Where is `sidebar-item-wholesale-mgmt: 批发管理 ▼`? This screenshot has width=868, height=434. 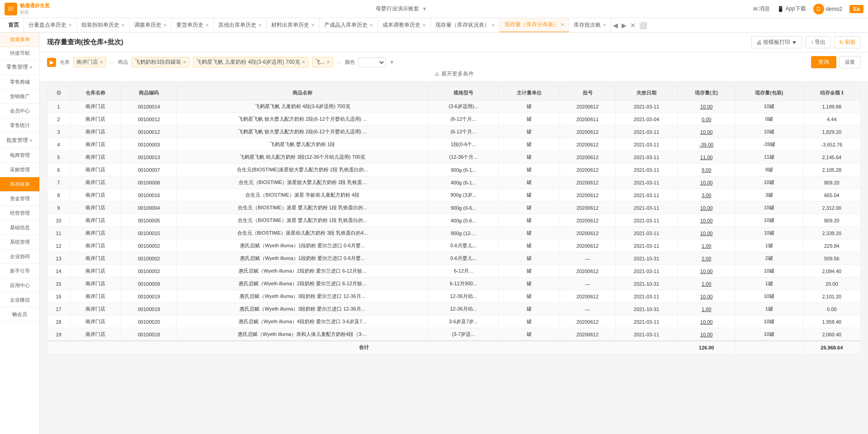 sidebar-item-wholesale-mgmt: 批发管理 ▼ is located at coordinates (20, 141).